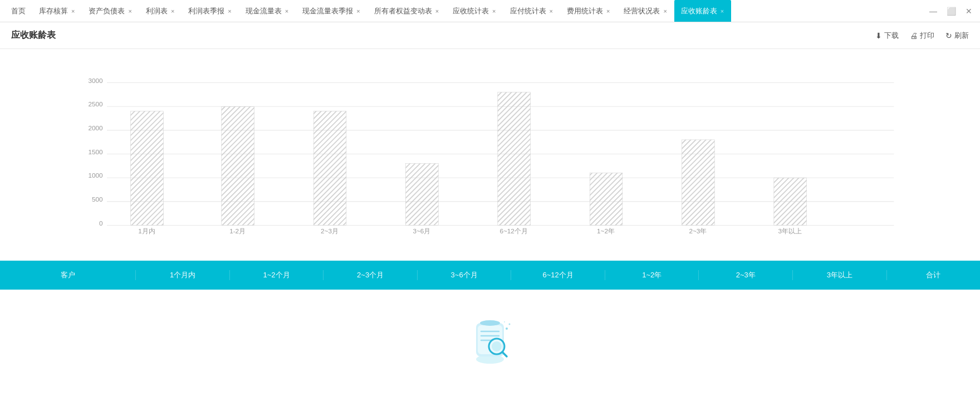  I want to click on bar-1-2月, so click(238, 166).